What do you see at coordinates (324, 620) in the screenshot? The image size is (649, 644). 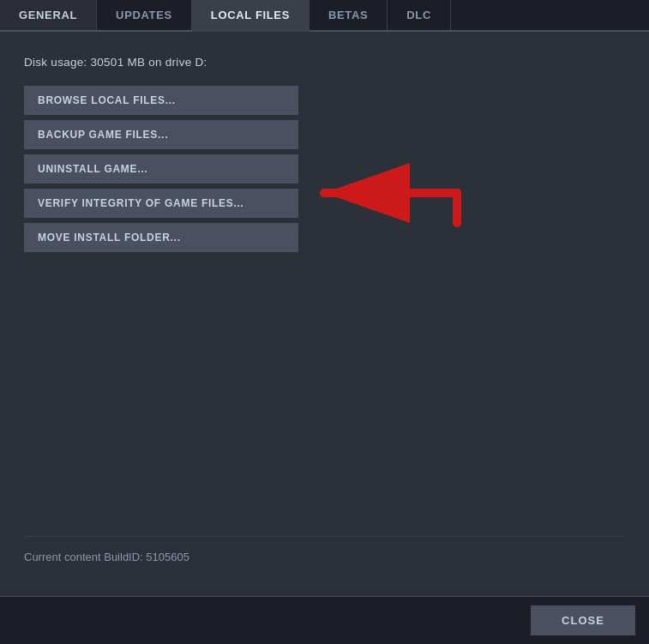 I see `footer: CLOSE` at bounding box center [324, 620].